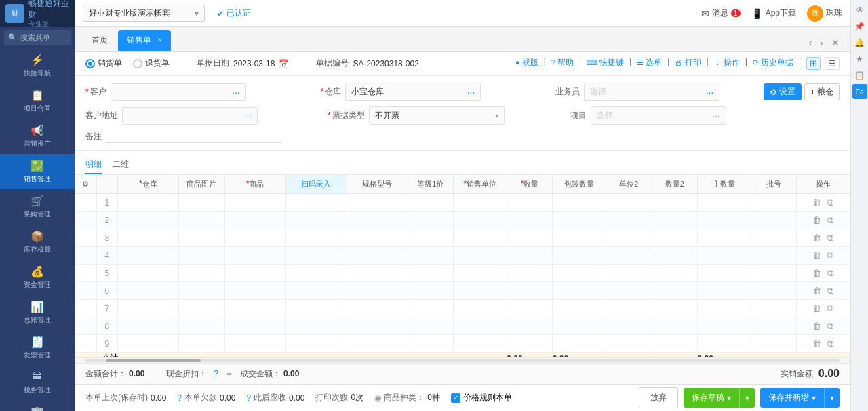 The width and height of the screenshot is (868, 411). Describe the element at coordinates (283, 64) in the screenshot. I see `calendar-icon: 📅` at that location.